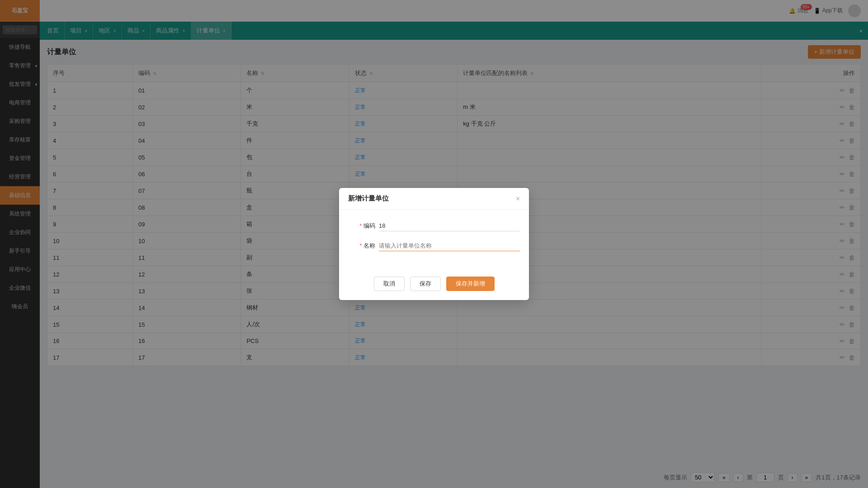 The image size is (868, 488). What do you see at coordinates (434, 240) in the screenshot?
I see `modal-body: 编码 名称` at bounding box center [434, 240].